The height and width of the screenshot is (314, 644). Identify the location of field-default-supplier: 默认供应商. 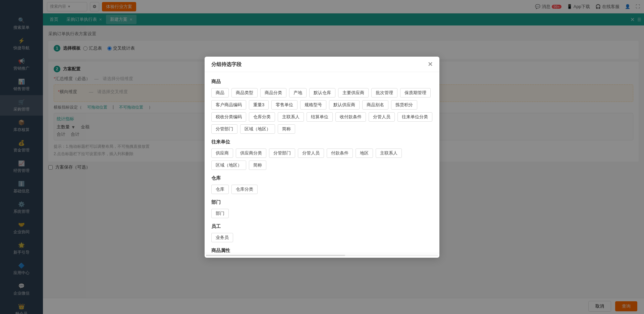
(344, 105).